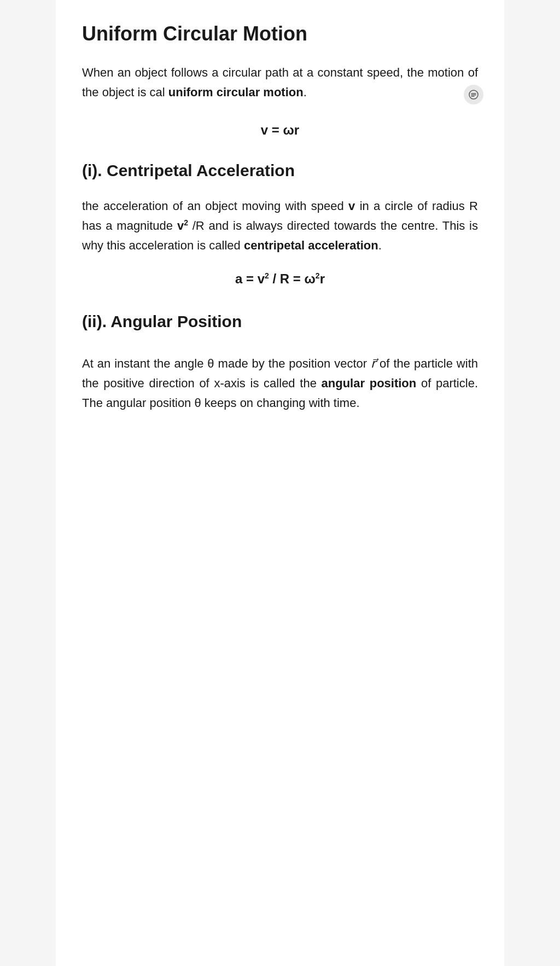  Describe the element at coordinates (188, 171) in the screenshot. I see `section-1-title-text: (i). Centripetal Acceleration` at that location.